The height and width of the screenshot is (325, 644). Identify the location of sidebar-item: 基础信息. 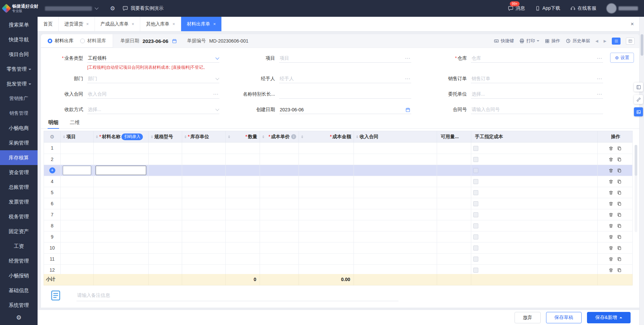
(19, 290).